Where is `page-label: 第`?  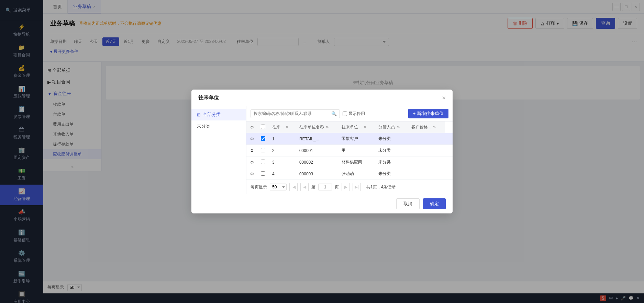 page-label: 第 is located at coordinates (313, 187).